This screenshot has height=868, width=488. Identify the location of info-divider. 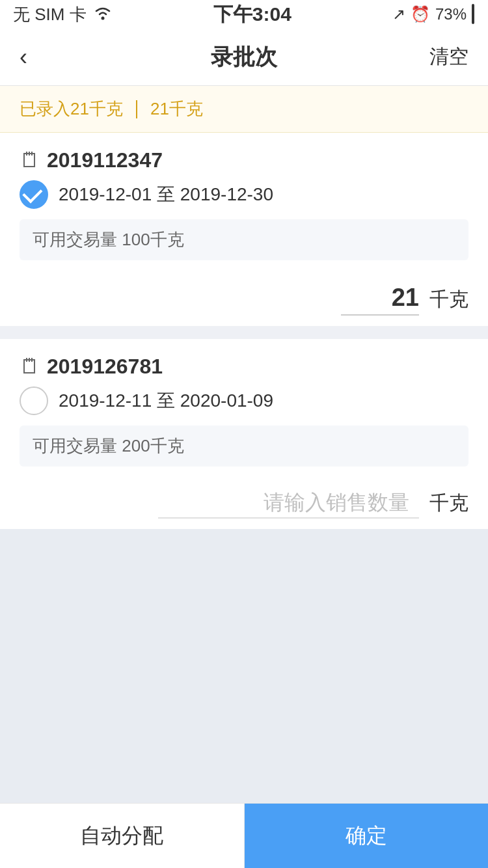
(137, 109).